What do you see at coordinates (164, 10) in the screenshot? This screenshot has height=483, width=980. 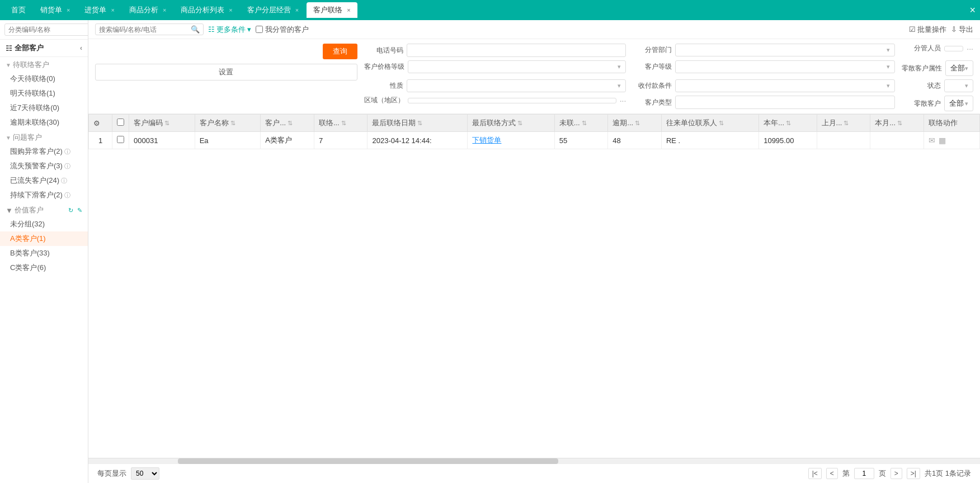 I see `analysis-tab-close: ×` at bounding box center [164, 10].